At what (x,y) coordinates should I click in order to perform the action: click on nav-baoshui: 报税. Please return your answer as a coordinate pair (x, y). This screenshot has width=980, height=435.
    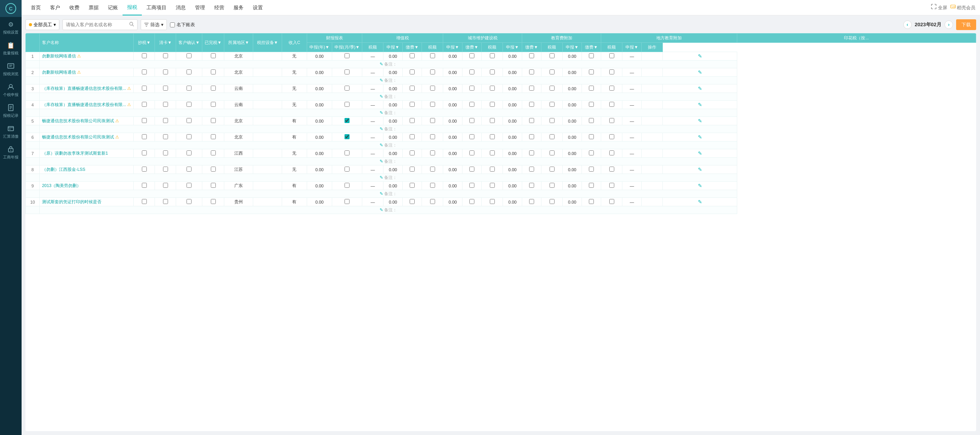
    Looking at the image, I should click on (132, 8).